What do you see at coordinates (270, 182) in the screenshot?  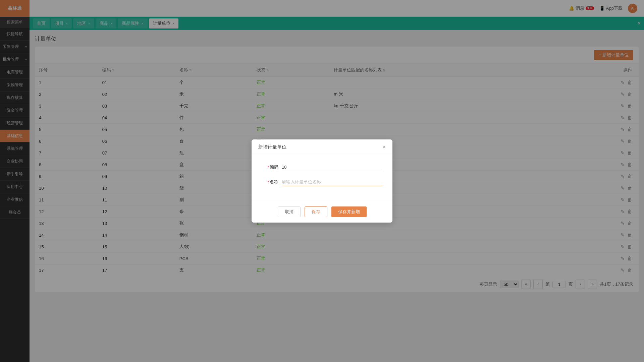 I see `name-label: *名称` at bounding box center [270, 182].